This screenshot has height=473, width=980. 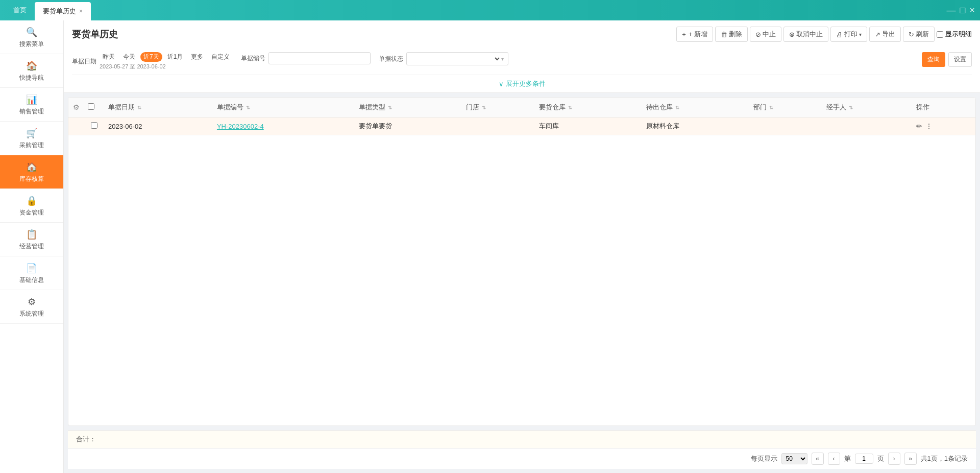 What do you see at coordinates (32, 71) in the screenshot?
I see `sidebar-item-quick-nav: 🏠 快捷导航` at bounding box center [32, 71].